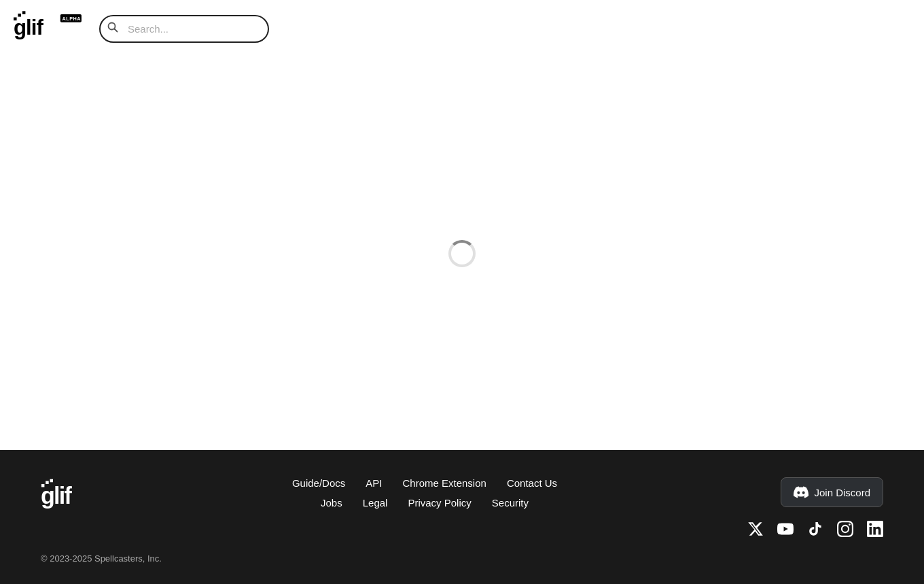  What do you see at coordinates (532, 483) in the screenshot?
I see `footer-link-contact: Contact Us` at bounding box center [532, 483].